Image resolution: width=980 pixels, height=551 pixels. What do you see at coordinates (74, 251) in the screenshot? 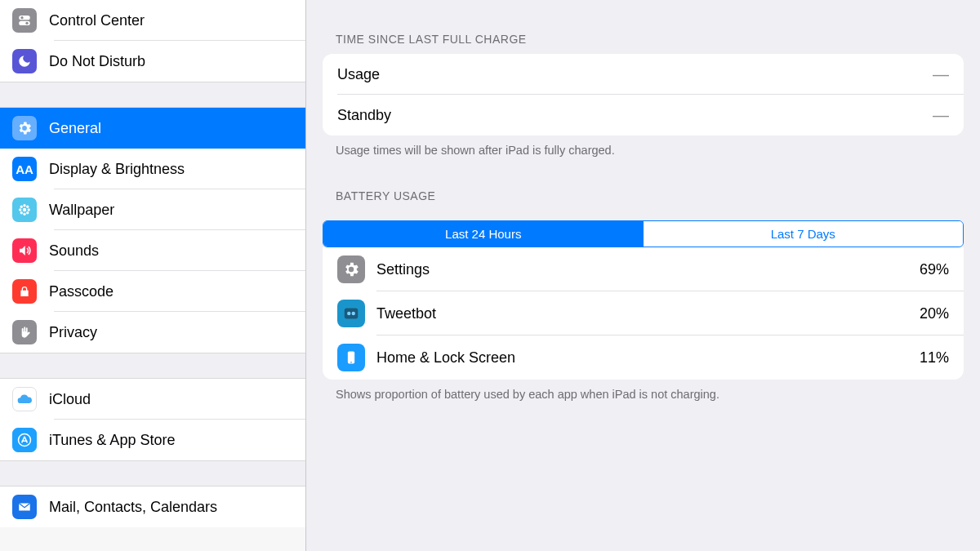
I see `sidebar-item-label: Sounds` at bounding box center [74, 251].